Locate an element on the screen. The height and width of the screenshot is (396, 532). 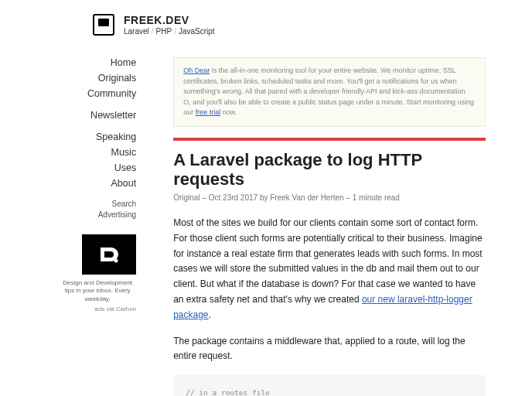
site-header: FREEK.DEV Laravel/PHP/JavaScript is located at coordinates (266, 22).